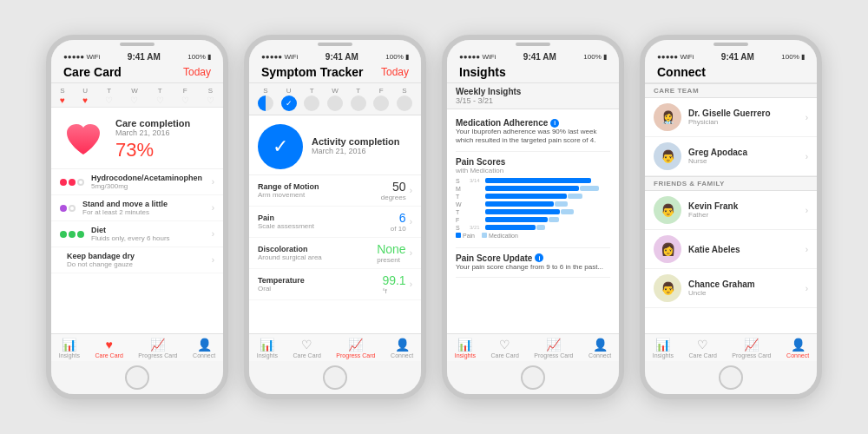 The height and width of the screenshot is (434, 868). I want to click on tracker-item-label-2: Discoloration Around surgical area, so click(318, 253).